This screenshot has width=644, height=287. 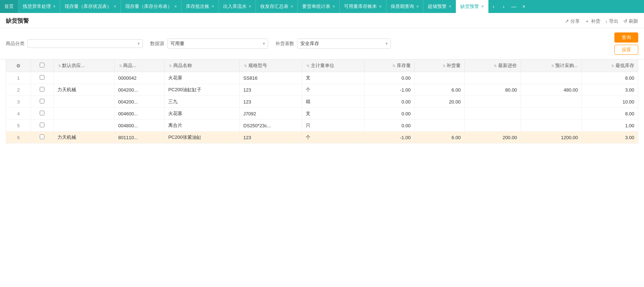 I want to click on tab-overstock-close: ×, so click(x=450, y=6).